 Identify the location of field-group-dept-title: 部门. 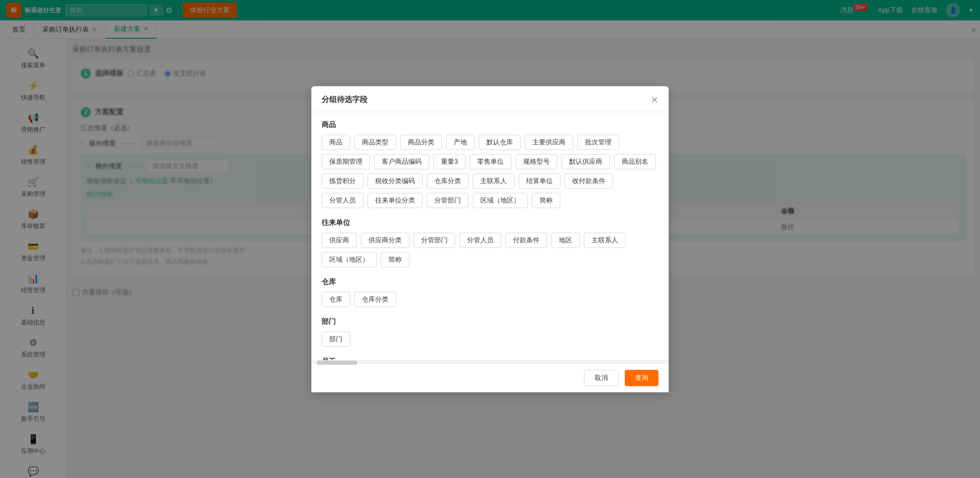
(490, 322).